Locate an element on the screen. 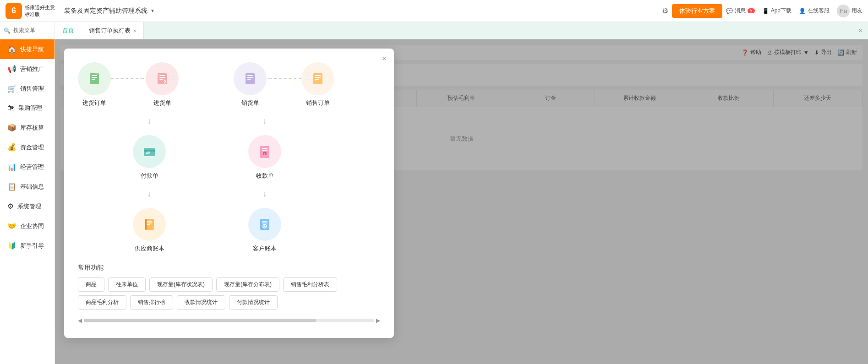  func-buttons: 商品 往来单位 现存量(库存状况表) 现存量(库存分布表) 销售毛利分析表 商品… is located at coordinates (229, 293).